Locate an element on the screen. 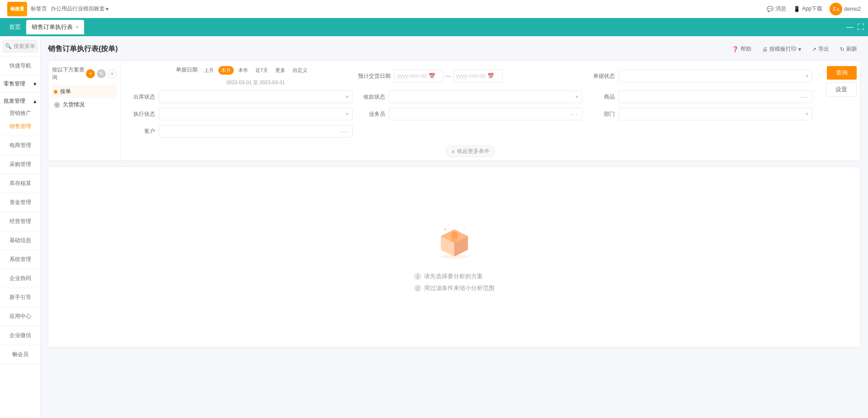 This screenshot has width=868, height=418. sidebar-item-ops: 经营管理 is located at coordinates (20, 222).